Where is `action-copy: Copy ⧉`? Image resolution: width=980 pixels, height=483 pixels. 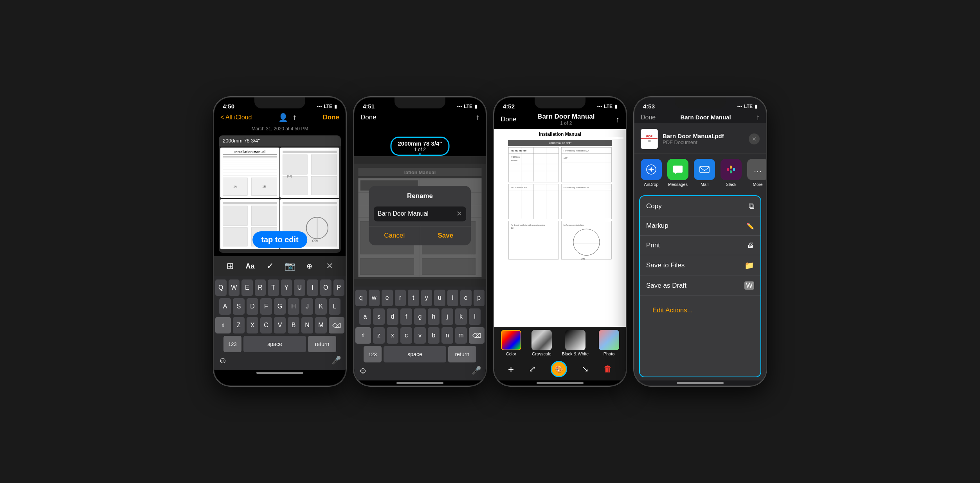 action-copy: Copy ⧉ is located at coordinates (700, 206).